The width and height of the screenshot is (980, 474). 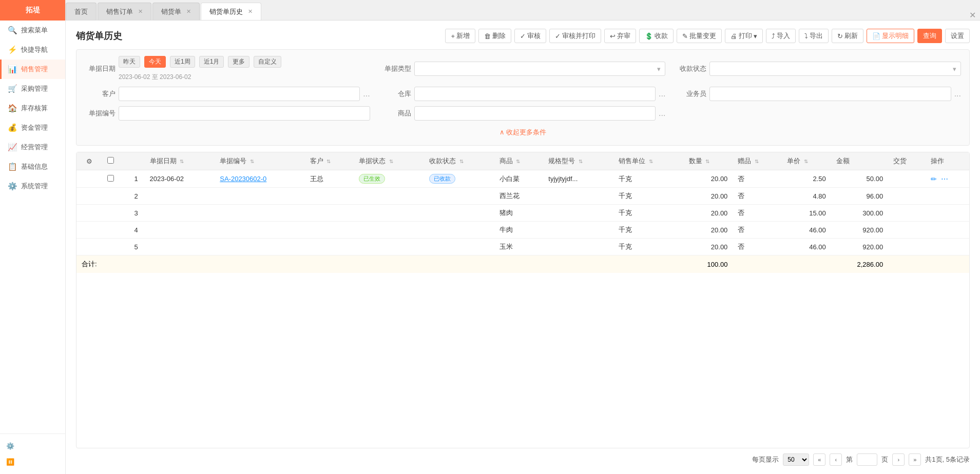 What do you see at coordinates (523, 69) in the screenshot?
I see `filter-doc-type: 单据类型 ▾` at bounding box center [523, 69].